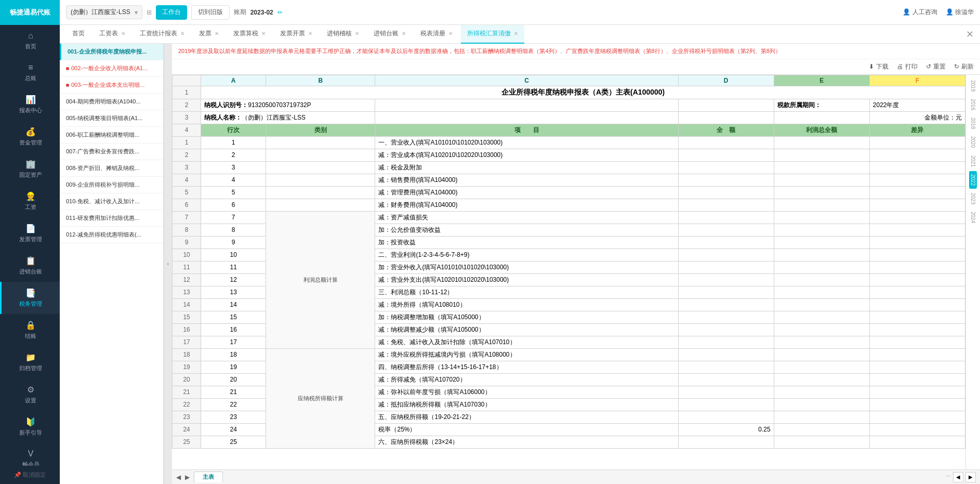  What do you see at coordinates (30, 201) in the screenshot?
I see `sidebar-item-payroll: 👷 工资` at bounding box center [30, 201].